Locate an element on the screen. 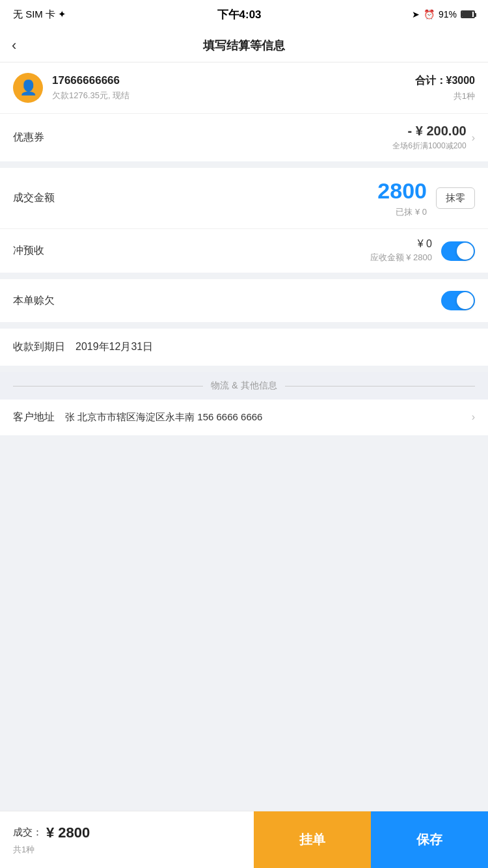 The image size is (488, 868). total-amount: 合计：¥3000 is located at coordinates (445, 81).